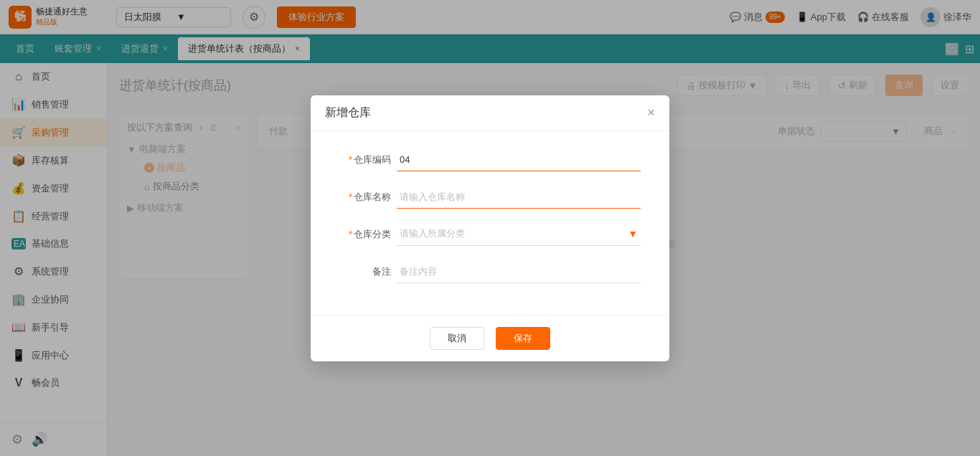 The height and width of the screenshot is (456, 980). What do you see at coordinates (368, 272) in the screenshot?
I see `remark-label: 备注` at bounding box center [368, 272].